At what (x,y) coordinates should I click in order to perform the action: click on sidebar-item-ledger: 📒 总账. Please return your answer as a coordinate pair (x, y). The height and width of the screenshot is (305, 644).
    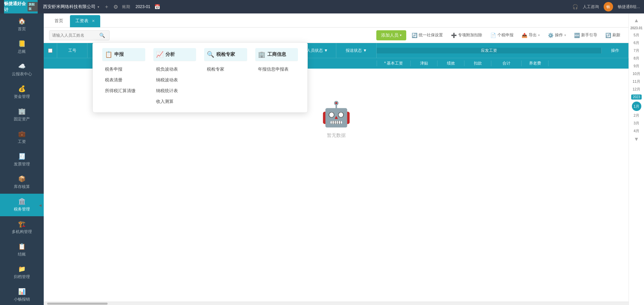
    Looking at the image, I should click on (22, 47).